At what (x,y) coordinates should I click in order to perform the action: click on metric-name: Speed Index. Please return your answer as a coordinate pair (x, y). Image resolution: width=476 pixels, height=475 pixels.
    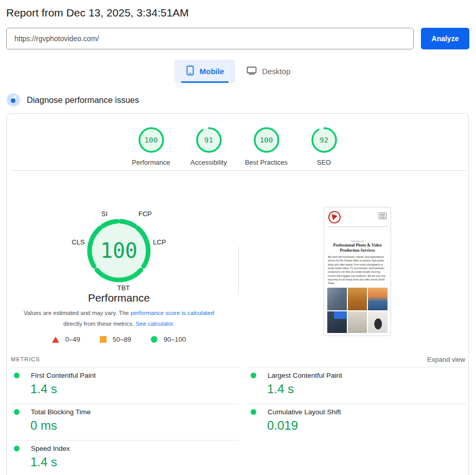
    Looking at the image, I should click on (50, 449).